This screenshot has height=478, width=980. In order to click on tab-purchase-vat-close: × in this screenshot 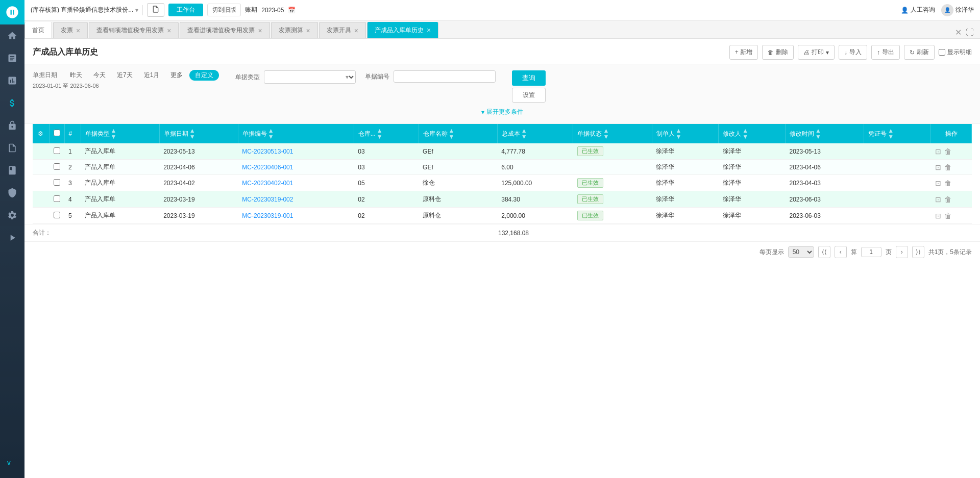, I will do `click(260, 31)`.